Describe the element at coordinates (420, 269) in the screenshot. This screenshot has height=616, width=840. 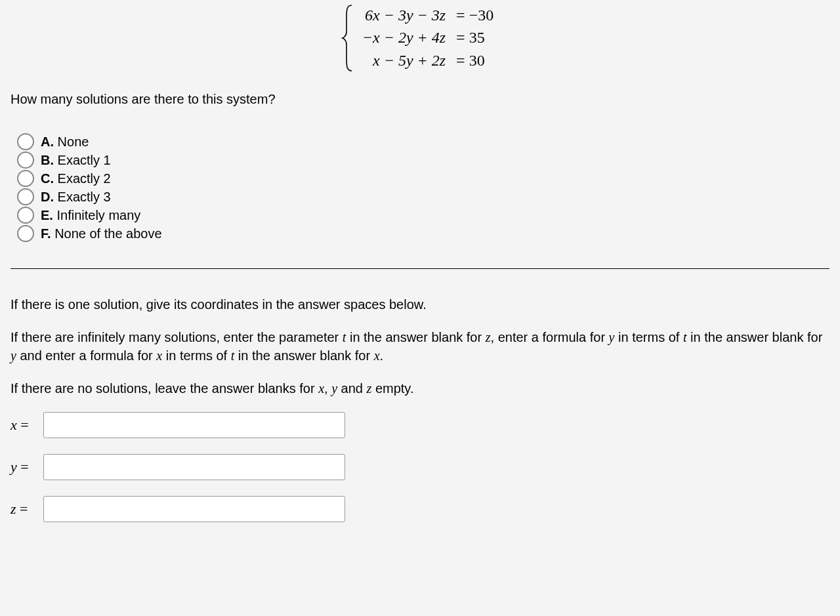
I see `section-divider` at that location.